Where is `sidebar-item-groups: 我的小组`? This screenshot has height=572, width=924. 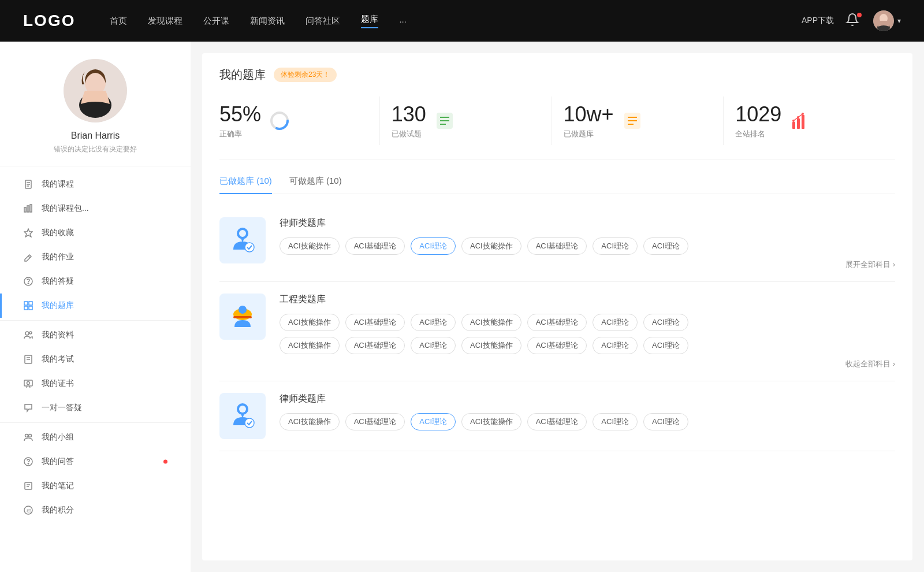
sidebar-item-groups: 我的小组 is located at coordinates (95, 437).